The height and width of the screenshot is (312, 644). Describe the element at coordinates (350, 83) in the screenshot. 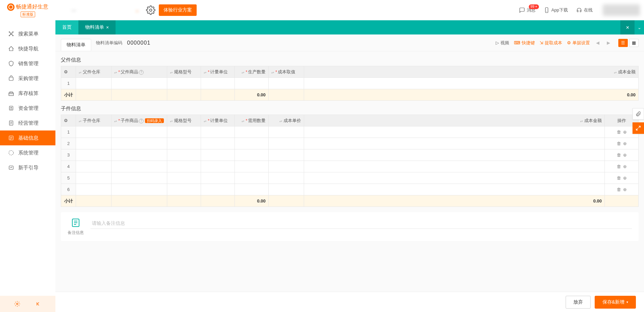

I see `parent-row: 1` at that location.